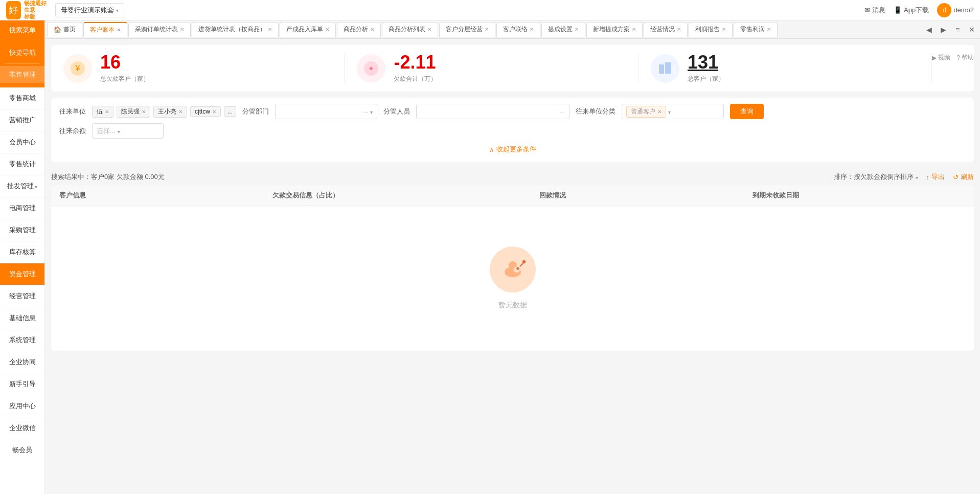 Image resolution: width=980 pixels, height=494 pixels. Describe the element at coordinates (107, 111) in the screenshot. I see `filter-tag-1-close: ✕` at that location.